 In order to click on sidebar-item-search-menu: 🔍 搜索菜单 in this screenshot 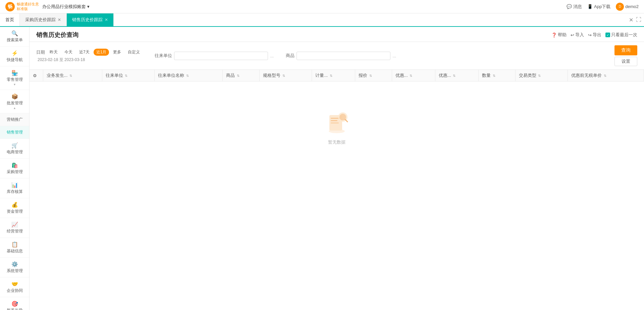, I will do `click(15, 37)`.